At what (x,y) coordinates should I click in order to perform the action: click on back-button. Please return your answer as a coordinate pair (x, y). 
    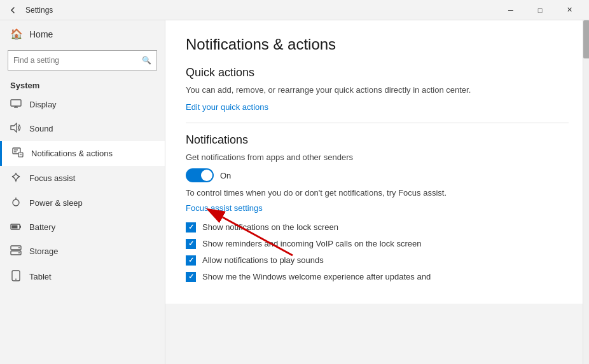
    Looking at the image, I should click on (13, 10).